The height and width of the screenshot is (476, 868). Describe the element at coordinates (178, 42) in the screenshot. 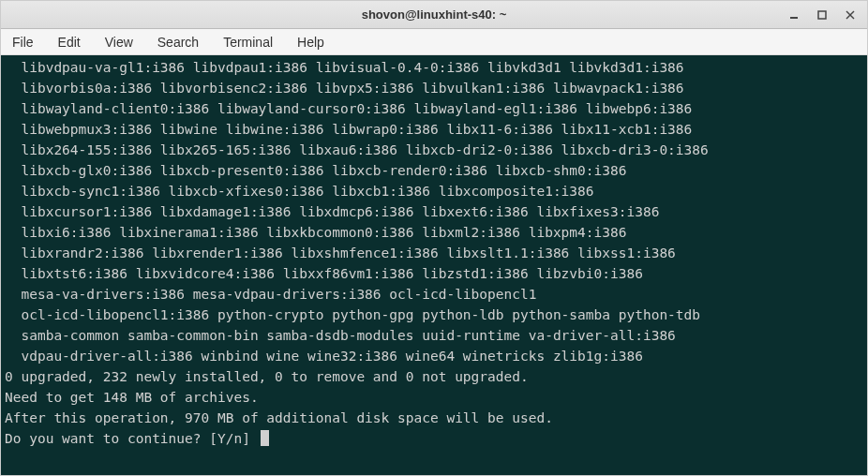

I see `menu-search: Search` at that location.